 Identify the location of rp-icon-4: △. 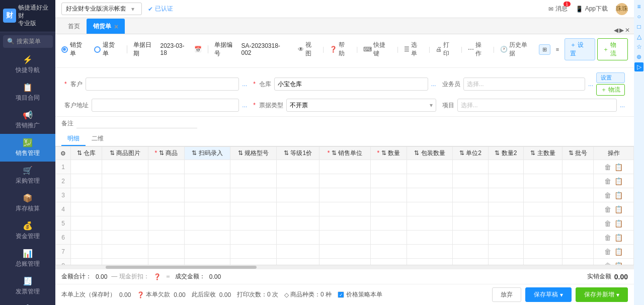
(639, 37).